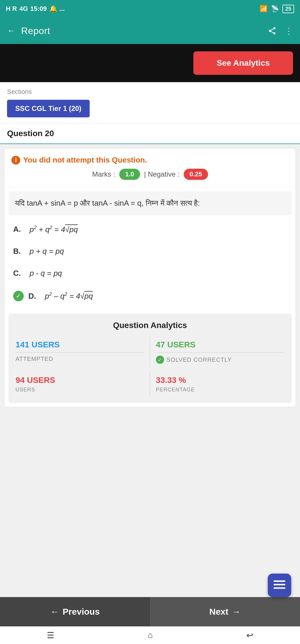 The image size is (300, 644). What do you see at coordinates (62, 9) in the screenshot?
I see `dots-icon: ...` at bounding box center [62, 9].